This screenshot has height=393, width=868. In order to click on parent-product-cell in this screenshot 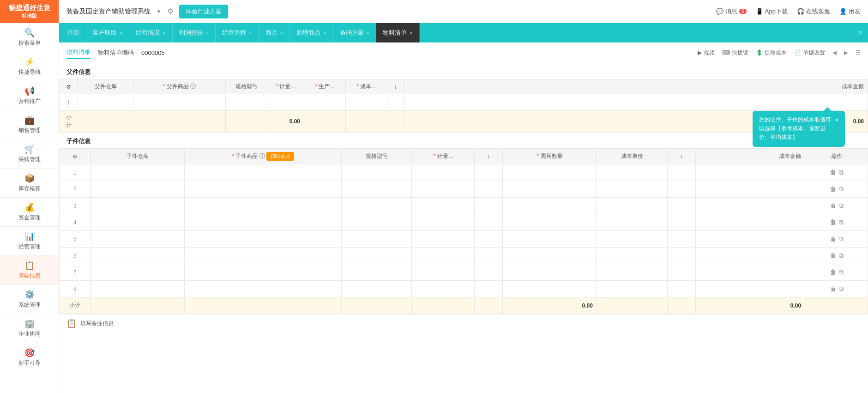, I will do `click(180, 103)`.